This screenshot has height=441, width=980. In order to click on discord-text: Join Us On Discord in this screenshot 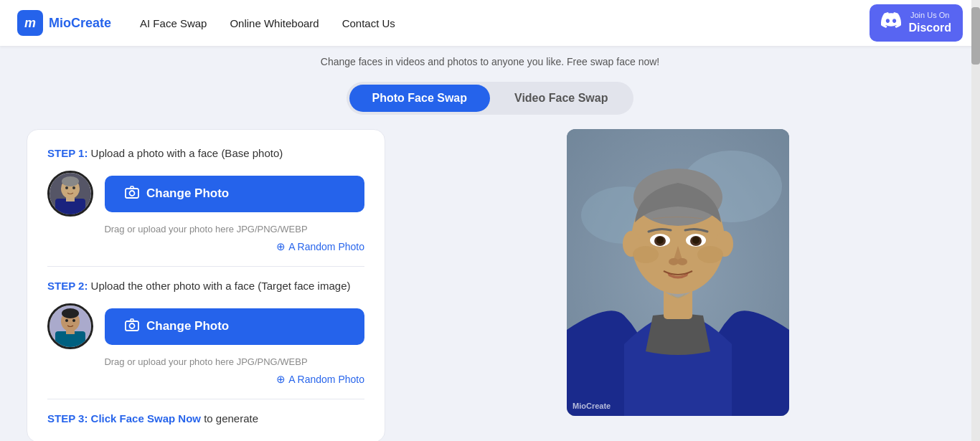, I will do `click(930, 23)`.